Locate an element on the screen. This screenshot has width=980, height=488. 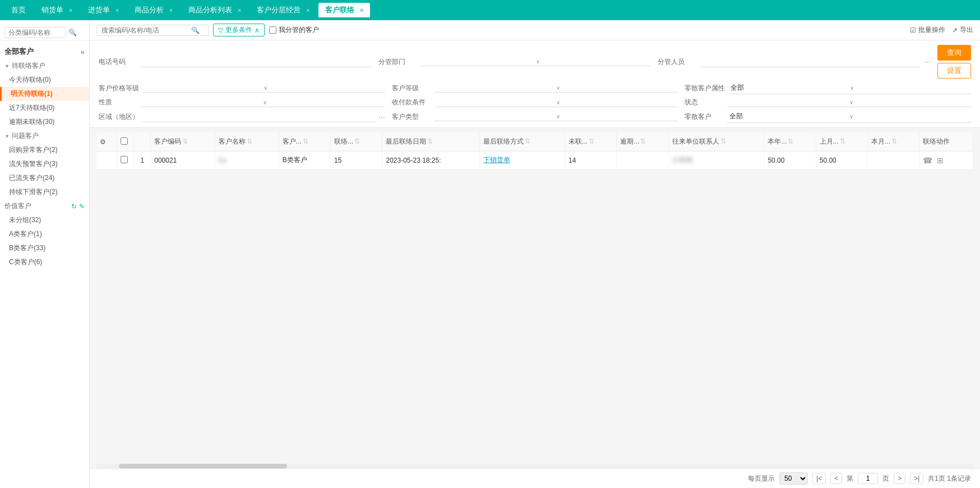
type-caret-icon: ∨ is located at coordinates (616, 117).